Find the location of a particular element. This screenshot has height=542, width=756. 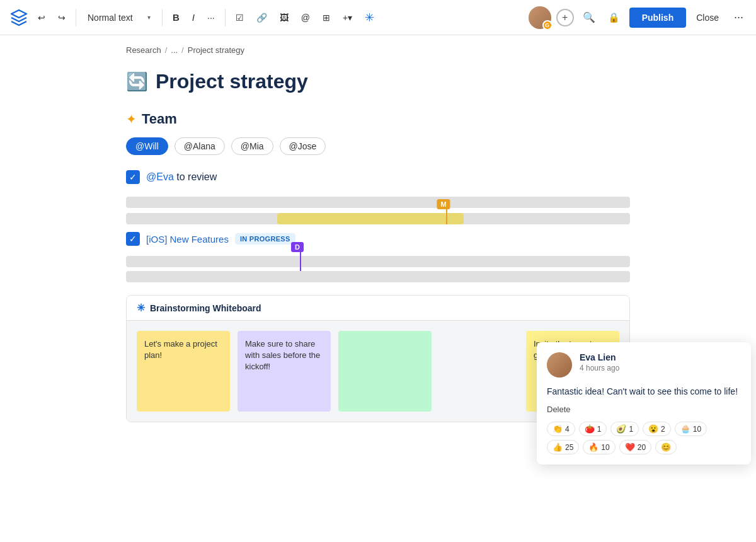

breadcrumb-ellipsis: ... is located at coordinates (174, 50).